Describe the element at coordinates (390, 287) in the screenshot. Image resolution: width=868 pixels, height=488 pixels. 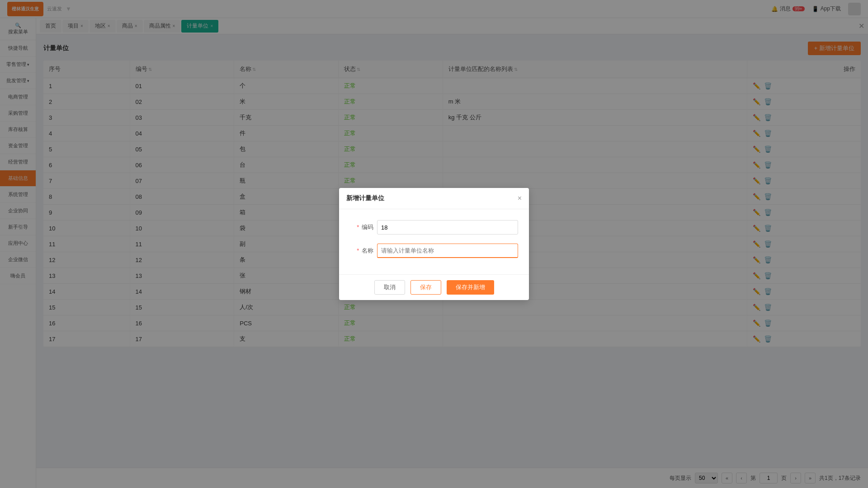
I see `cancel-button: 取消` at that location.